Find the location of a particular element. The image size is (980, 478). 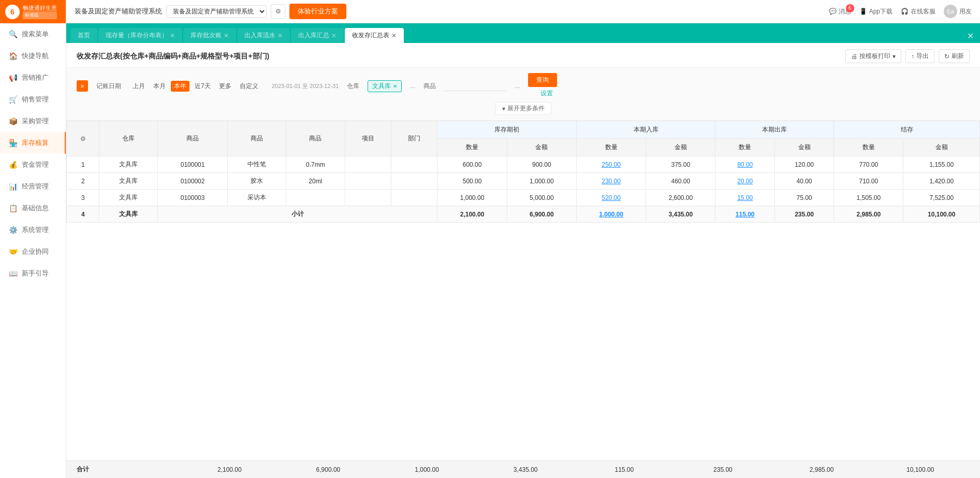

tab-collect-summary: 收发存汇总表 ✕ is located at coordinates (374, 35).